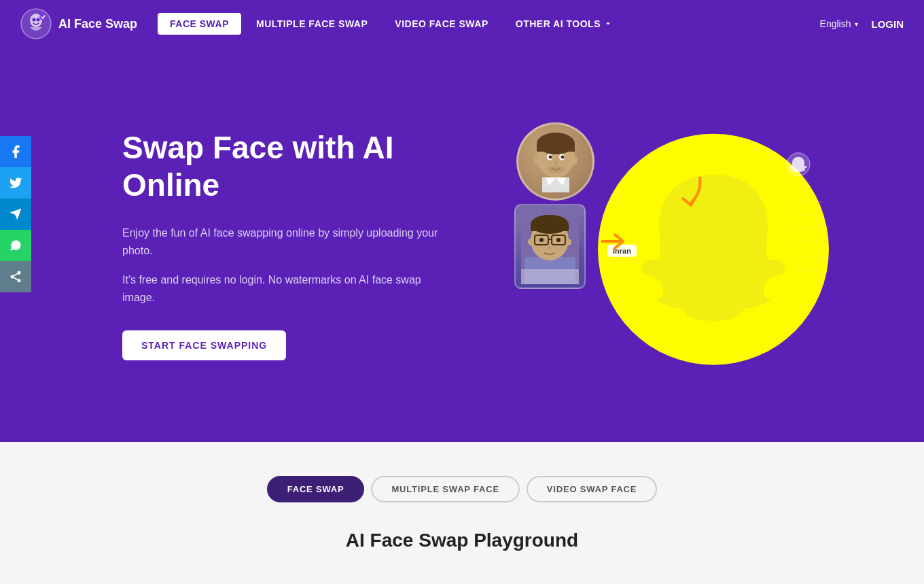 Image resolution: width=924 pixels, height=584 pixels. I want to click on dropdown-chevron-icon, so click(608, 24).